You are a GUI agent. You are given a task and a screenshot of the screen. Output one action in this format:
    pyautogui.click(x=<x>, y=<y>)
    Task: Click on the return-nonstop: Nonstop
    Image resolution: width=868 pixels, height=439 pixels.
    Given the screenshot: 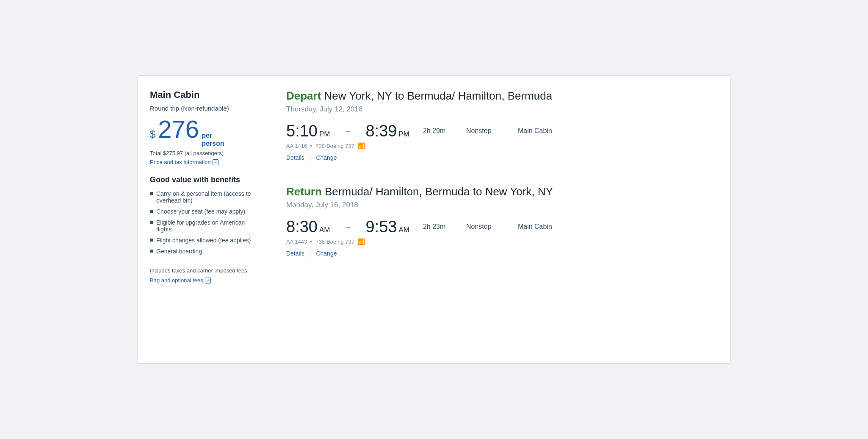 What is the action you would take?
    pyautogui.click(x=485, y=227)
    